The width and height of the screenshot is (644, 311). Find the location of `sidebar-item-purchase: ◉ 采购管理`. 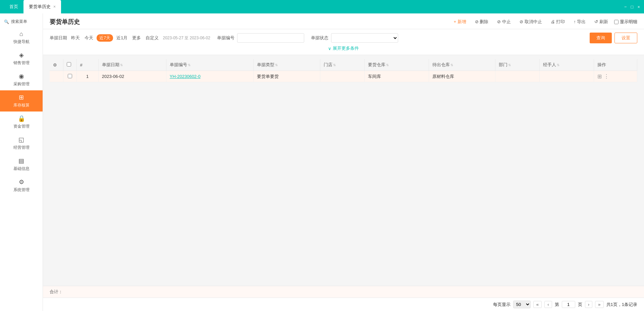

sidebar-item-purchase: ◉ 采购管理 is located at coordinates (21, 80).